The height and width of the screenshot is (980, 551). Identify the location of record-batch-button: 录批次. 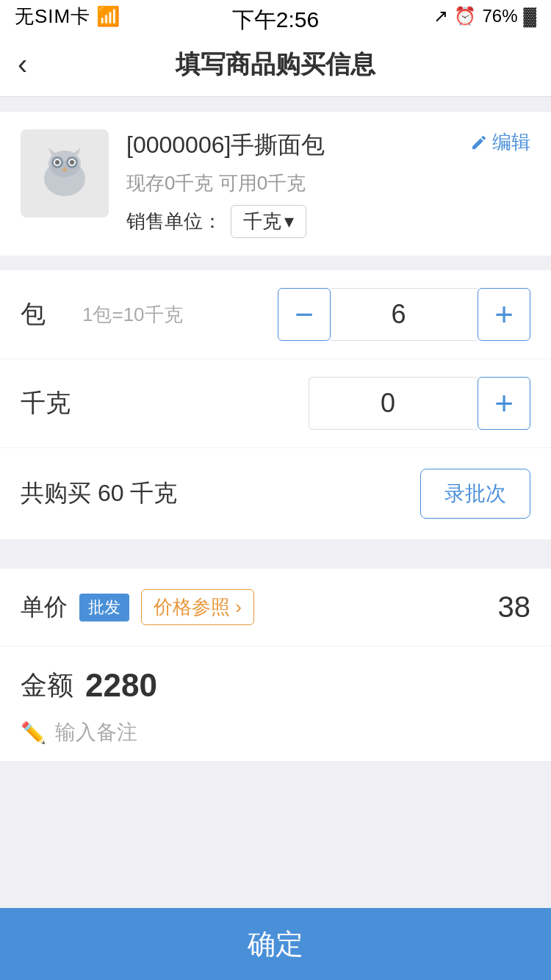
(475, 494).